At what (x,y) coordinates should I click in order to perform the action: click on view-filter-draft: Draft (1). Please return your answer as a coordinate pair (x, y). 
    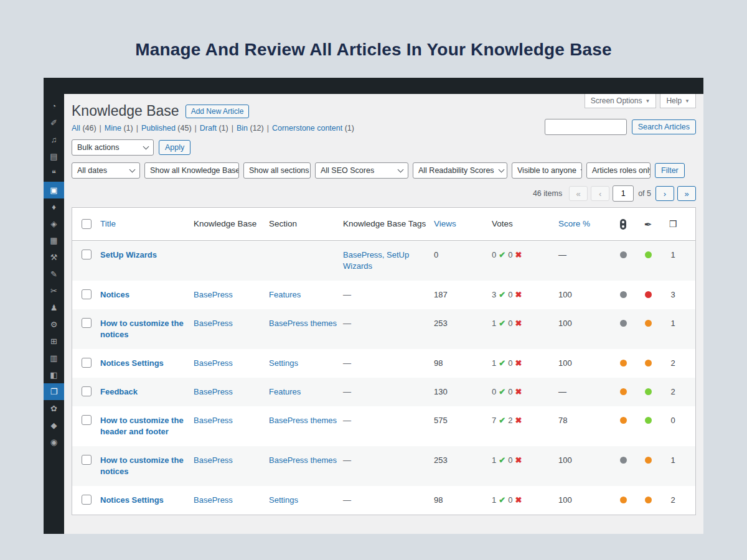
    Looking at the image, I should click on (214, 128).